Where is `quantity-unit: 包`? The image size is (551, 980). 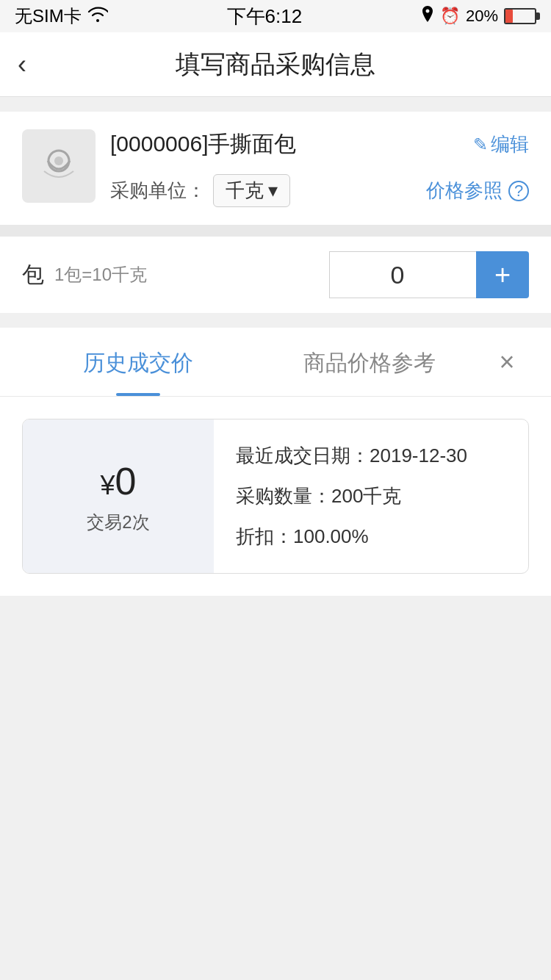 quantity-unit: 包 is located at coordinates (33, 275).